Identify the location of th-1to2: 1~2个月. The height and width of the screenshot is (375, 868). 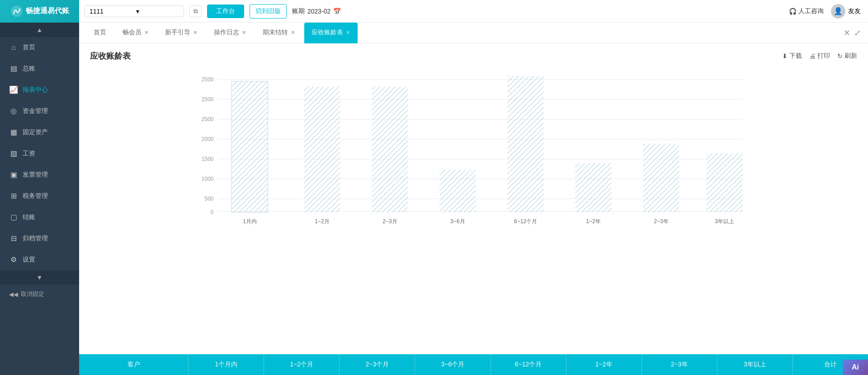
(302, 365).